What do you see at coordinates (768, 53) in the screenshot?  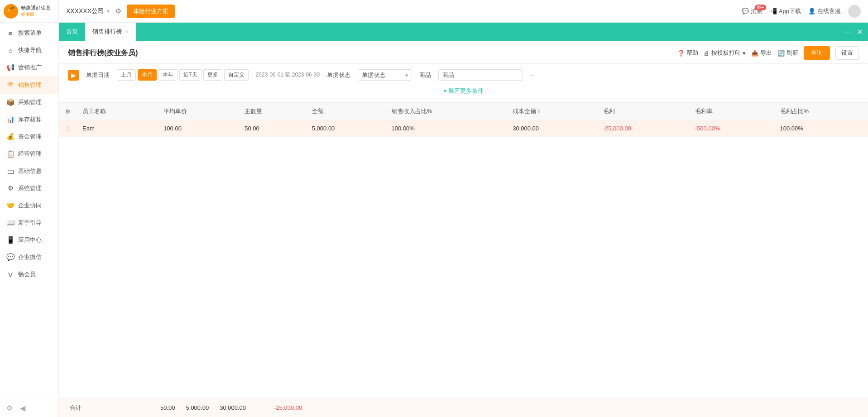 I see `page-actions: ❓ 帮助 🖨 按模板打印 ▾ 📤 导出 🔄 刷新 查询 设置` at bounding box center [768, 53].